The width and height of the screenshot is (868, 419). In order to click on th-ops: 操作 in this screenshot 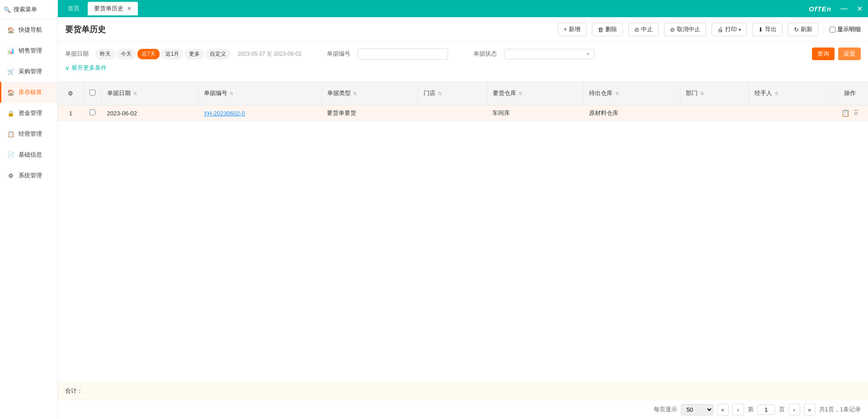, I will do `click(850, 93)`.